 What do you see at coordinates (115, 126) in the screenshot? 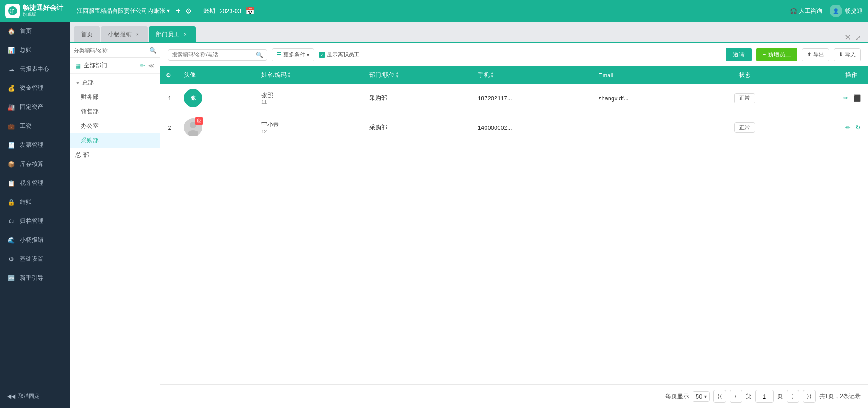
I see `dept-item-office: 办公室` at bounding box center [115, 126].